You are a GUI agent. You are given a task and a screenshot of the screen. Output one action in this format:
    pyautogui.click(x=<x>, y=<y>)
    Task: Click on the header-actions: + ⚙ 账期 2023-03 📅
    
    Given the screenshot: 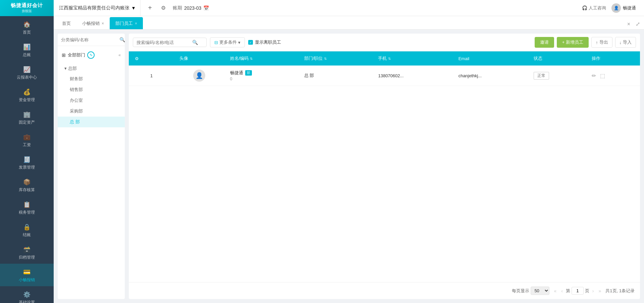 What is the action you would take?
    pyautogui.click(x=177, y=8)
    